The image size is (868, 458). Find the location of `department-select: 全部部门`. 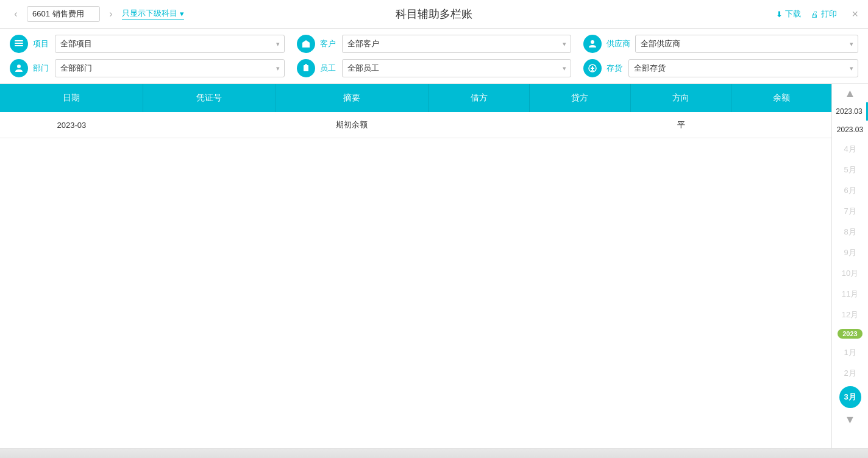

department-select: 全部部门 is located at coordinates (169, 68).